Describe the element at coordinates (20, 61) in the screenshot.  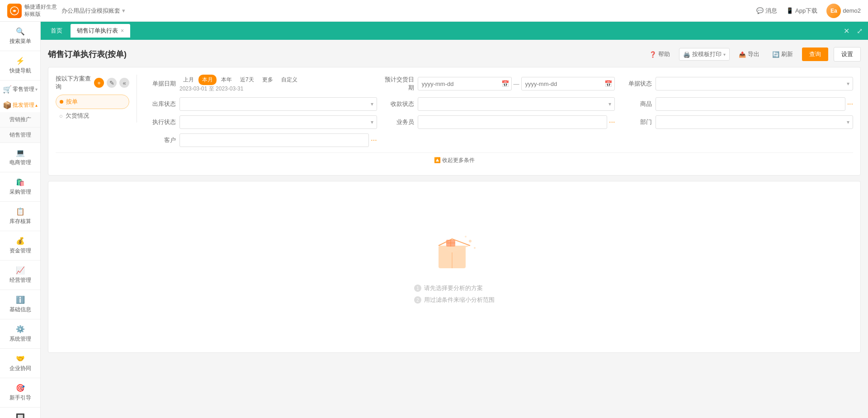
I see `quicknav-icon: ⚡` at that location.